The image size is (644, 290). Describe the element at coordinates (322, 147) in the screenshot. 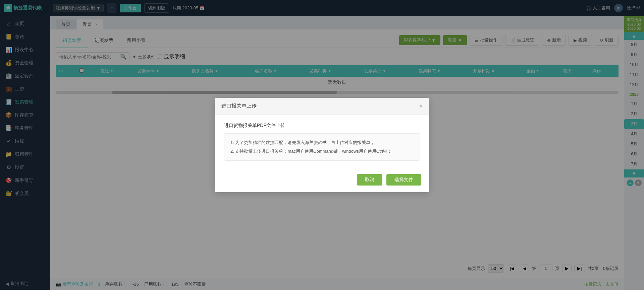

I see `modal-info-box: 1. 为了更加精准的数据匹配，请先录入海关缴款书，再上传对应的报关单； 2. 支…` at that location.